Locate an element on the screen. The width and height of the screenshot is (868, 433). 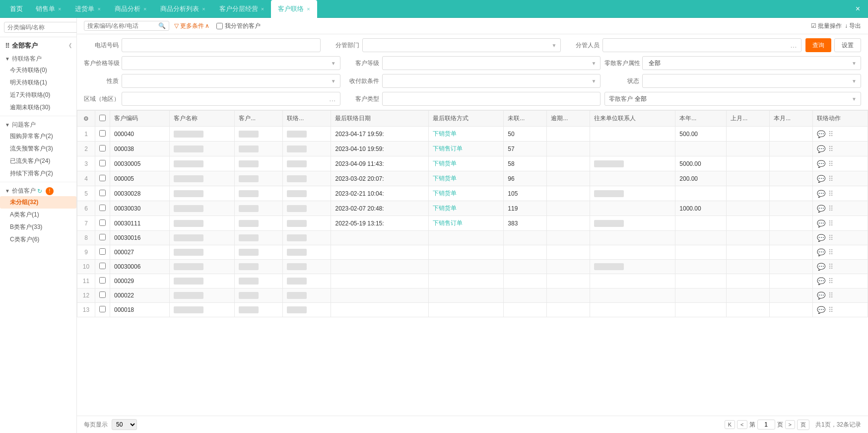
prev-page-btn: < is located at coordinates (742, 425).